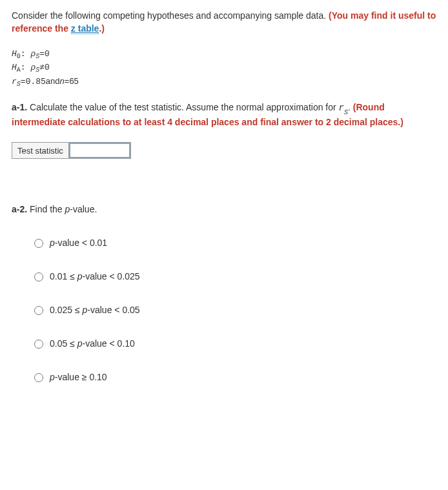  I want to click on a2-label: a-2., so click(19, 209).